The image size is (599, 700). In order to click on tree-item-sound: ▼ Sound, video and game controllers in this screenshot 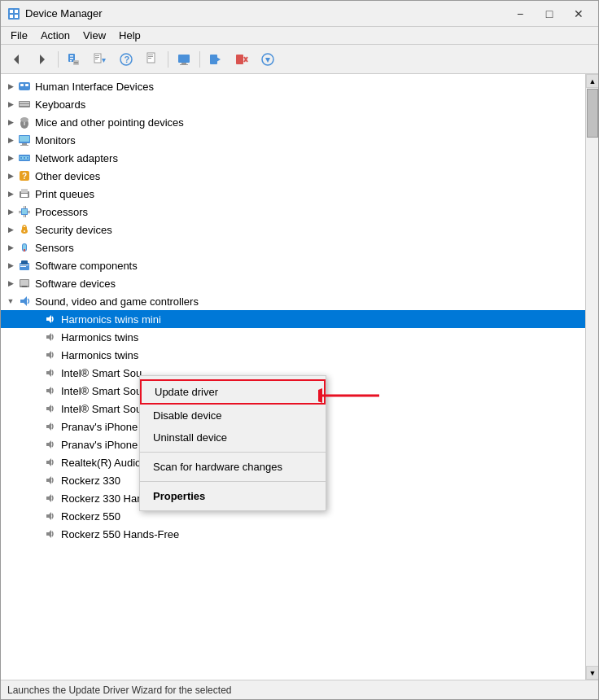, I will do `click(293, 301)`.